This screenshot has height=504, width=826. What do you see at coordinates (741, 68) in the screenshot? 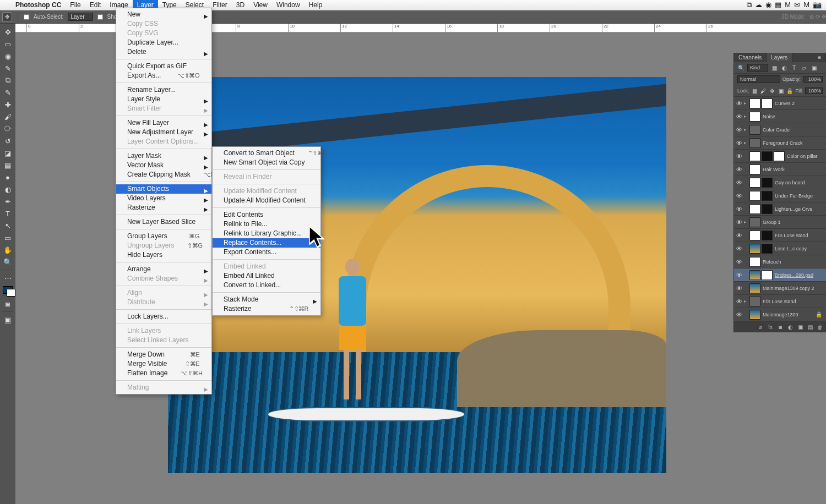
I see `filter-icon: 🔍` at bounding box center [741, 68].